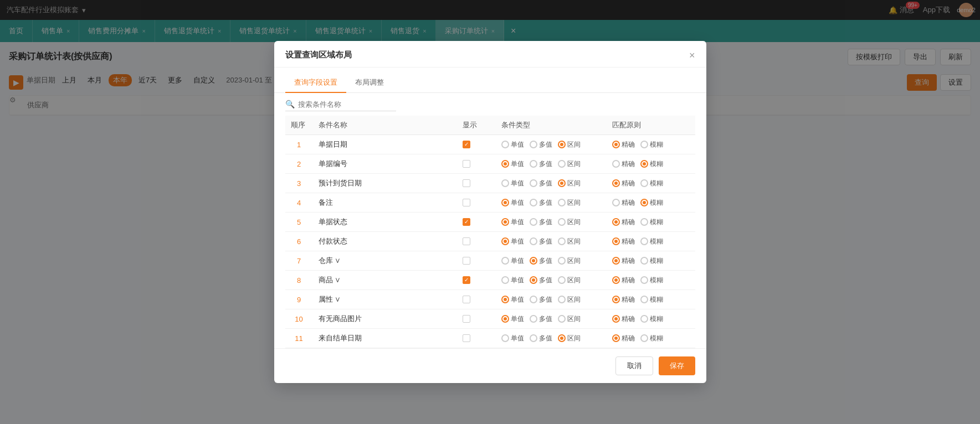 The width and height of the screenshot is (980, 424). What do you see at coordinates (490, 119) in the screenshot?
I see `modal-table-wrap: 顺序 条件名称 显示 条件类型 匹配原则 1单据日期单值多值区间精确模糊2单据编…` at bounding box center [490, 119].